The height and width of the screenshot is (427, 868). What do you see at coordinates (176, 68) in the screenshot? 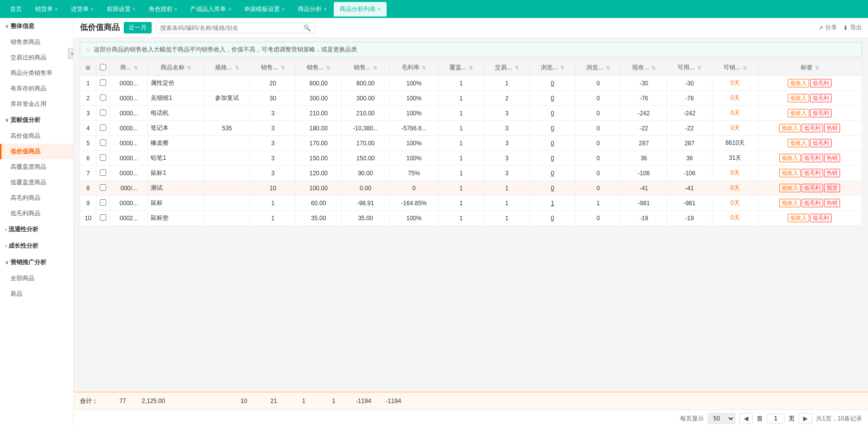
I see `col-name: 商品名称 ⇅` at bounding box center [176, 68].